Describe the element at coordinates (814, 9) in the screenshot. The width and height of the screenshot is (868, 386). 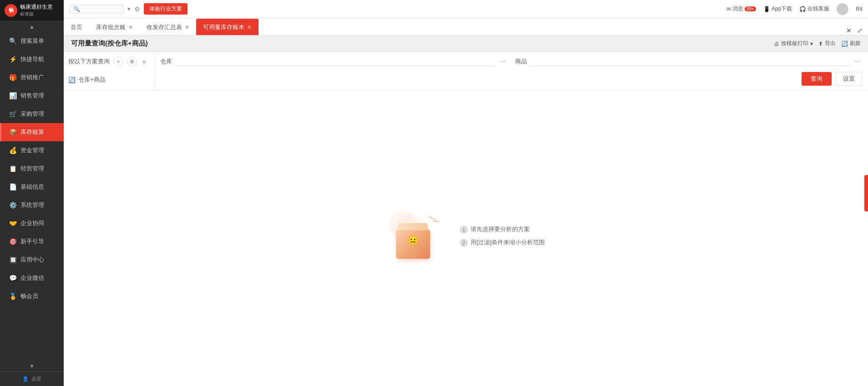
I see `online-service-button: 🎧 在线客服` at that location.